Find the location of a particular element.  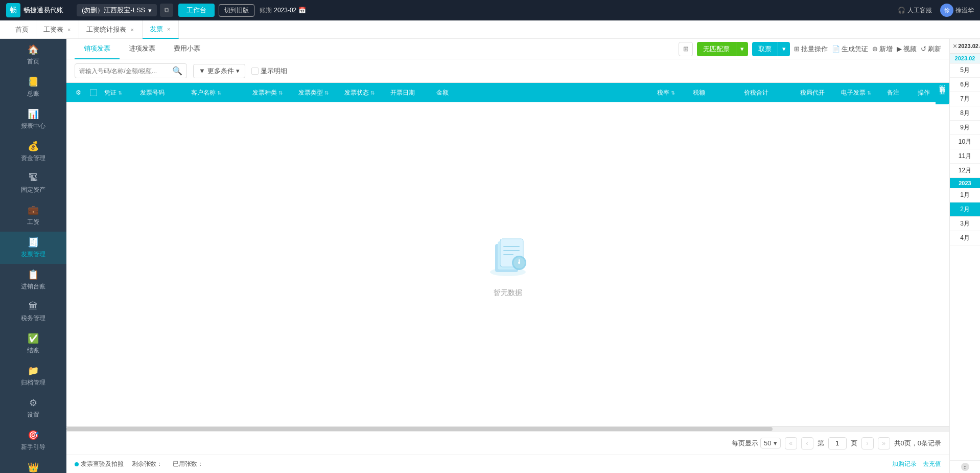

tab-salary-report-close: × is located at coordinates (132, 30).